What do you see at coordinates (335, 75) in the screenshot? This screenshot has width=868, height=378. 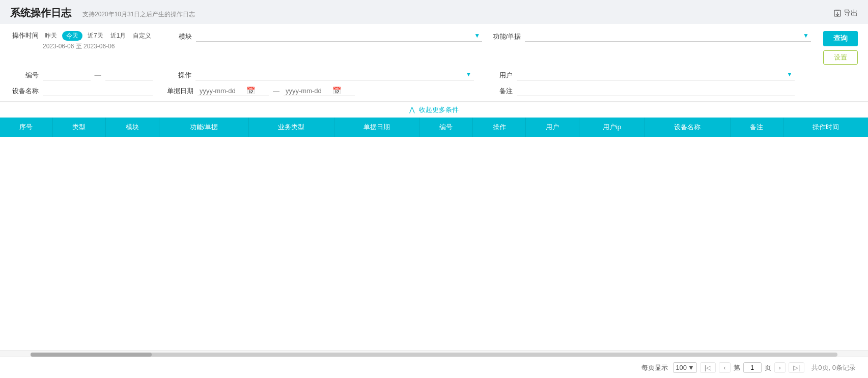 I see `op-select: ▼` at bounding box center [335, 75].